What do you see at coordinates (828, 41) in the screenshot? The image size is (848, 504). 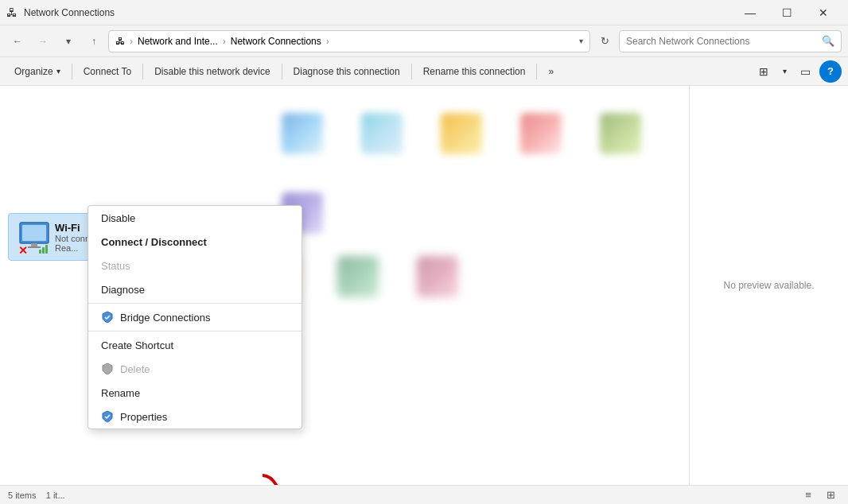 I see `search-icon: 🔍` at bounding box center [828, 41].